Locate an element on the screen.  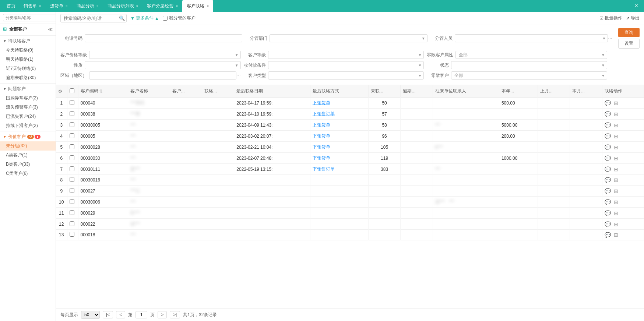
more-dots-icon: ··· is located at coordinates (610, 38).